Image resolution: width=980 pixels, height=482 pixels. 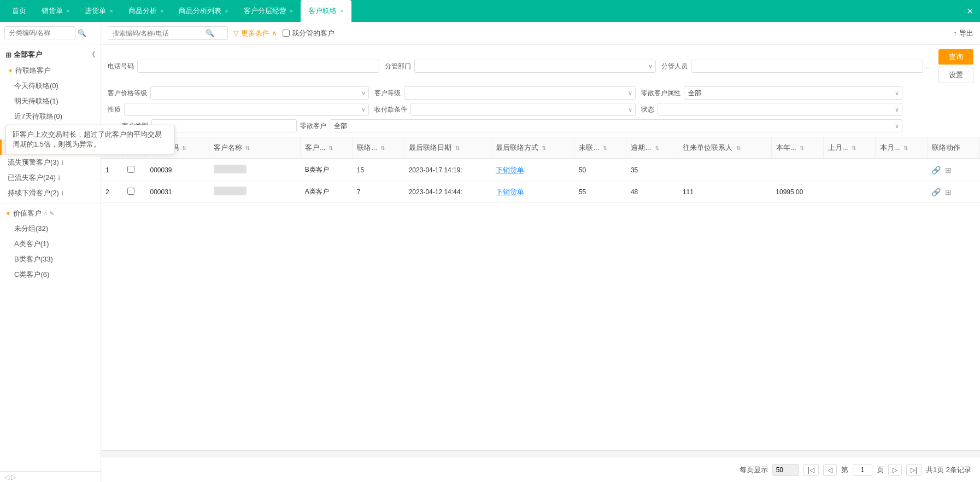 I want to click on col-type: 客户... ⇅, so click(x=327, y=148).